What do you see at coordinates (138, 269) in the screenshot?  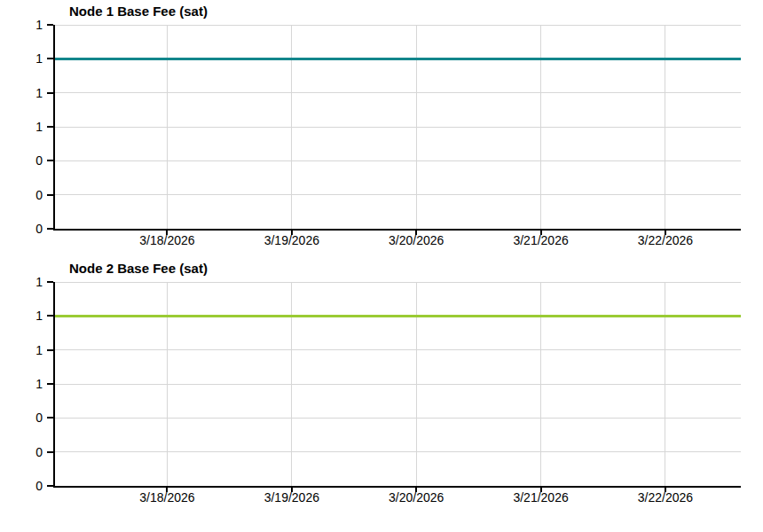 I see `chart-title-node2: Node 2 Base Fee (sat)` at bounding box center [138, 269].